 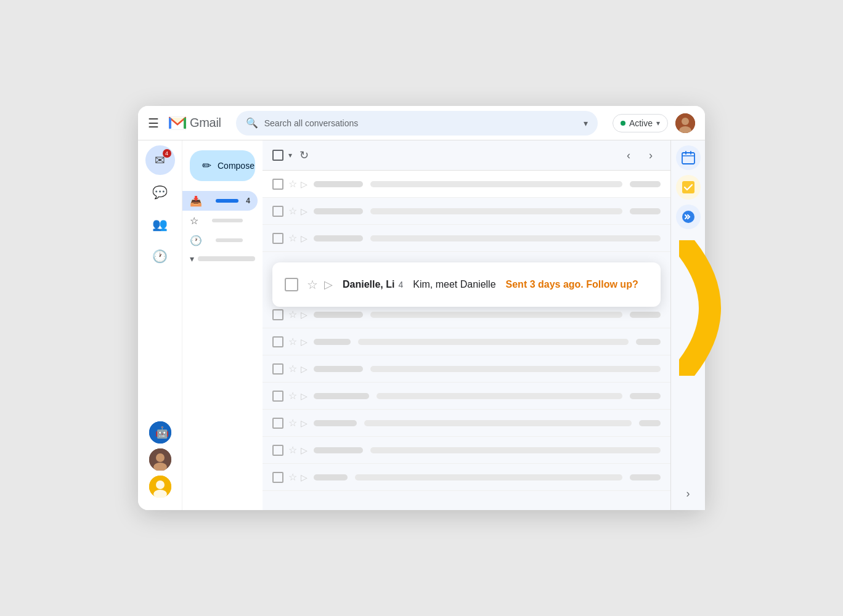 I want to click on row-star-10: ☆, so click(x=293, y=477).